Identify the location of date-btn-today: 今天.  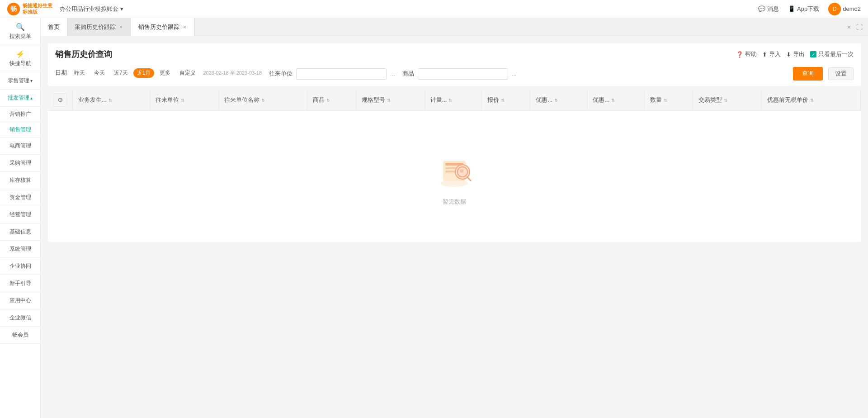
(99, 73).